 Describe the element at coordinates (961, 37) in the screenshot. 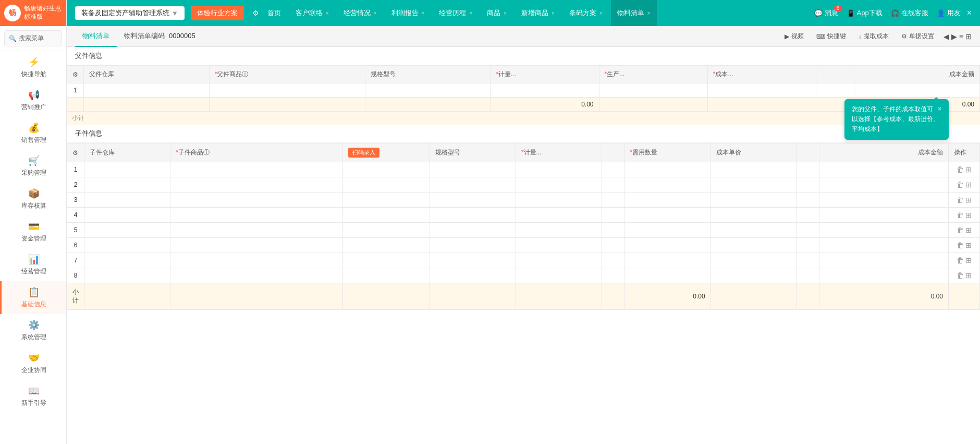

I see `menu-icon: ≡` at that location.